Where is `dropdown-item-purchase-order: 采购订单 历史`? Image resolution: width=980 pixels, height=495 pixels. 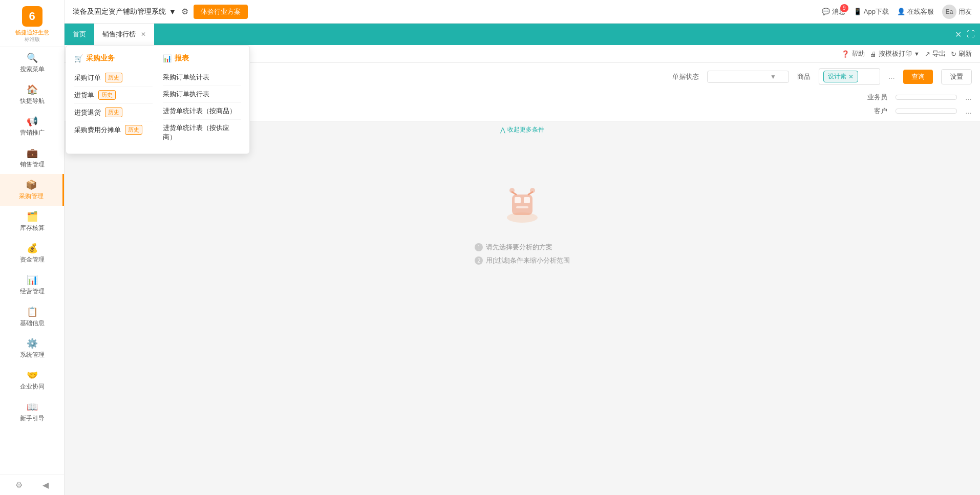 dropdown-item-purchase-order: 采购订单 历史 is located at coordinates (114, 78).